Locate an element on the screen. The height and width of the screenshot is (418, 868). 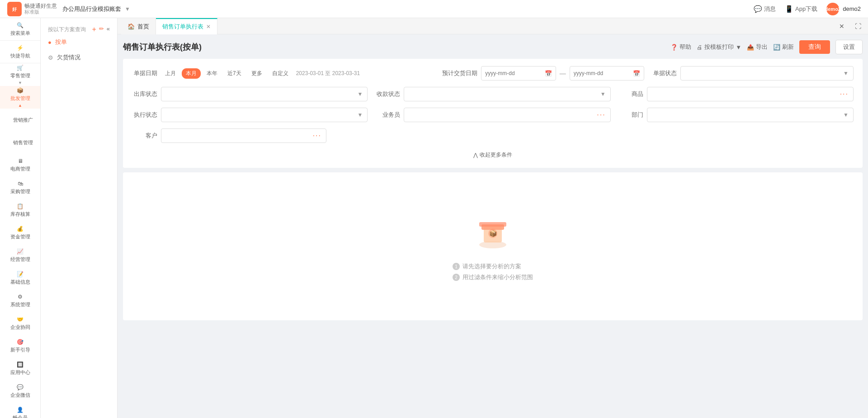
andan-icon: ● is located at coordinates (50, 43).